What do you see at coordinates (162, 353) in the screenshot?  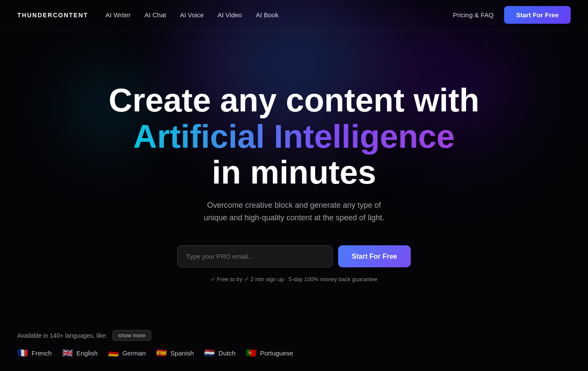 I see `flag-spanish: 🇪🇸` at bounding box center [162, 353].